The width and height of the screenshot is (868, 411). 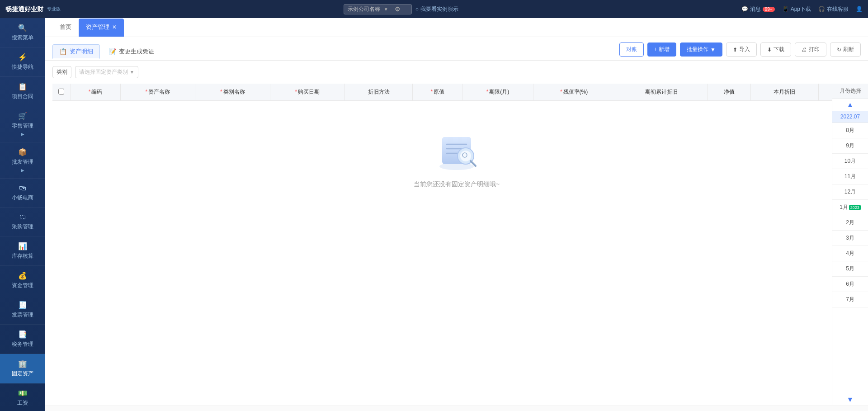 I want to click on sidebar-label-purchase: 采购管理, so click(x=23, y=227).